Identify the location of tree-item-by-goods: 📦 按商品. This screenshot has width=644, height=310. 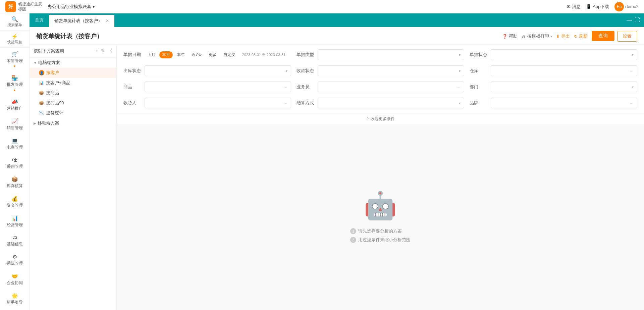
(73, 93).